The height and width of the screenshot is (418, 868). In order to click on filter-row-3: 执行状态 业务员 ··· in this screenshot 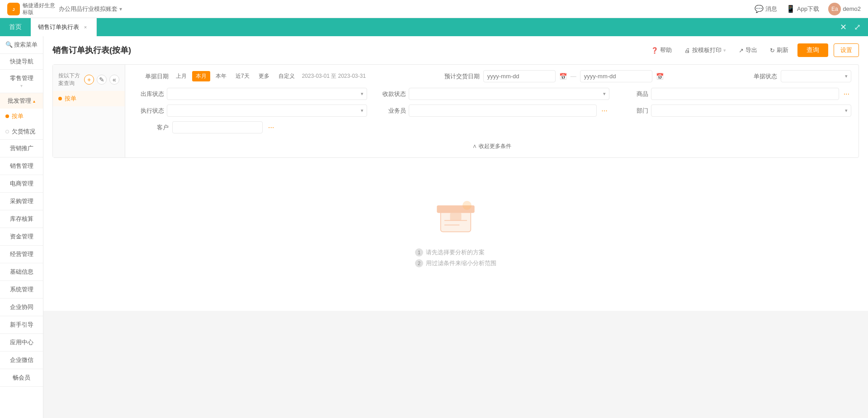, I will do `click(492, 110)`.